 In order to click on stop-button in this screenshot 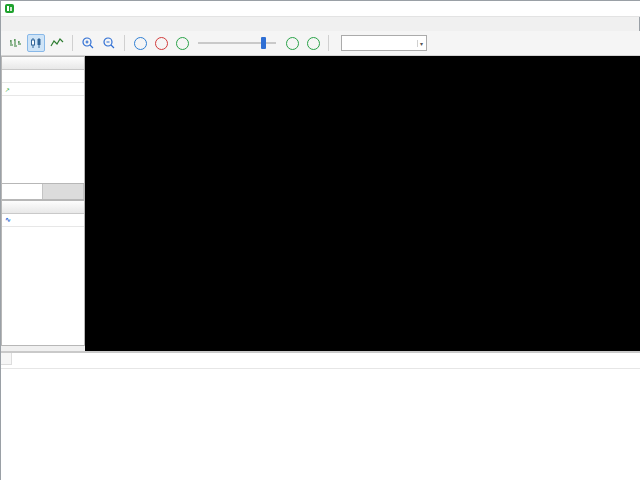, I will do `click(161, 43)`.